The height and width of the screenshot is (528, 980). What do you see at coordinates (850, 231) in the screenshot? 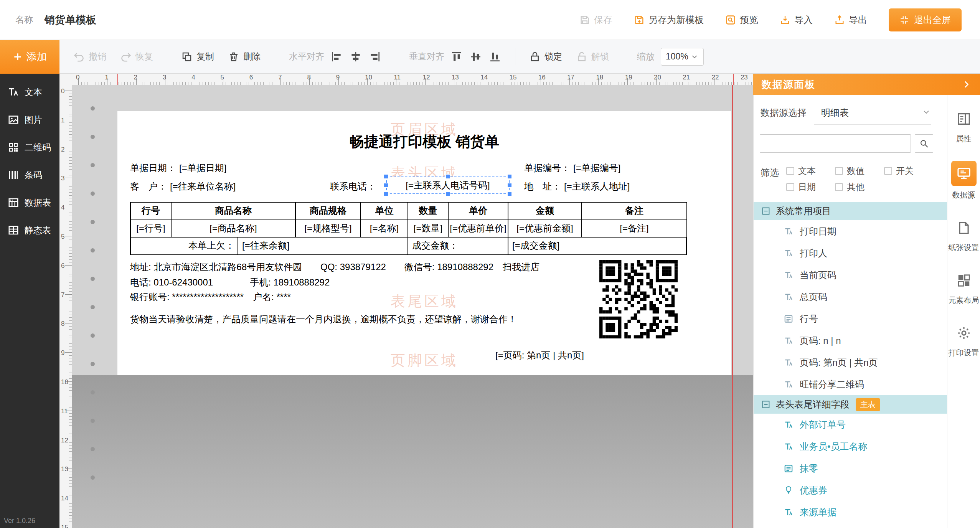
I see `field-item: 打印日期` at bounding box center [850, 231].